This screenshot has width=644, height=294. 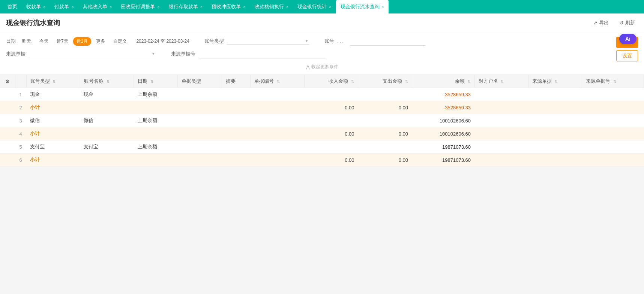 I want to click on table-row: 6 小计 0.00 0.00 19871073.60, so click(x=322, y=160).